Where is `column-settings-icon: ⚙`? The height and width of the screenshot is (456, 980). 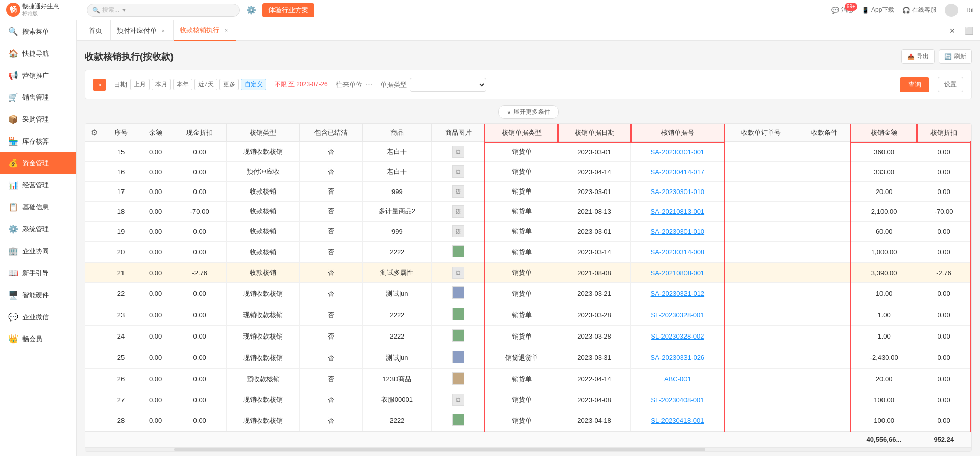 column-settings-icon: ⚙ is located at coordinates (94, 133).